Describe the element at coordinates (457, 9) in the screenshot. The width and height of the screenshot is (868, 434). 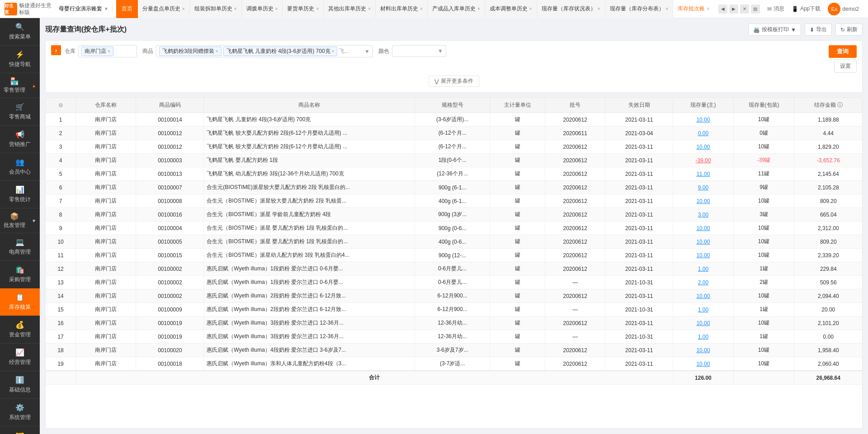
I see `tab-7: 产成品入库单历史×` at that location.